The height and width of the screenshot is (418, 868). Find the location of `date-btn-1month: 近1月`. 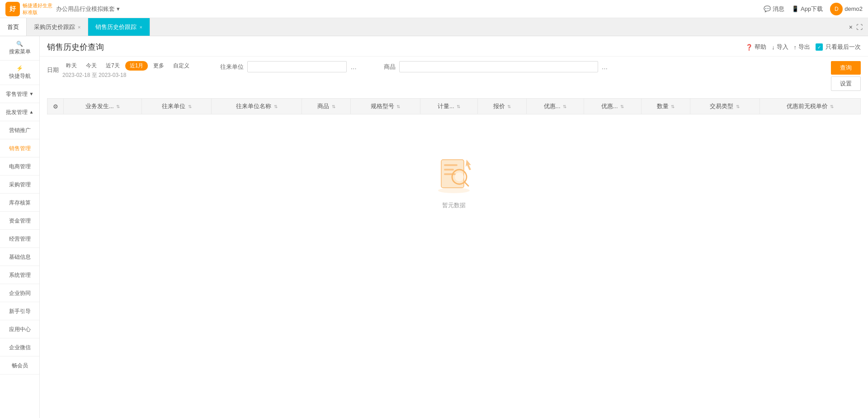

date-btn-1month: 近1月 is located at coordinates (137, 66).